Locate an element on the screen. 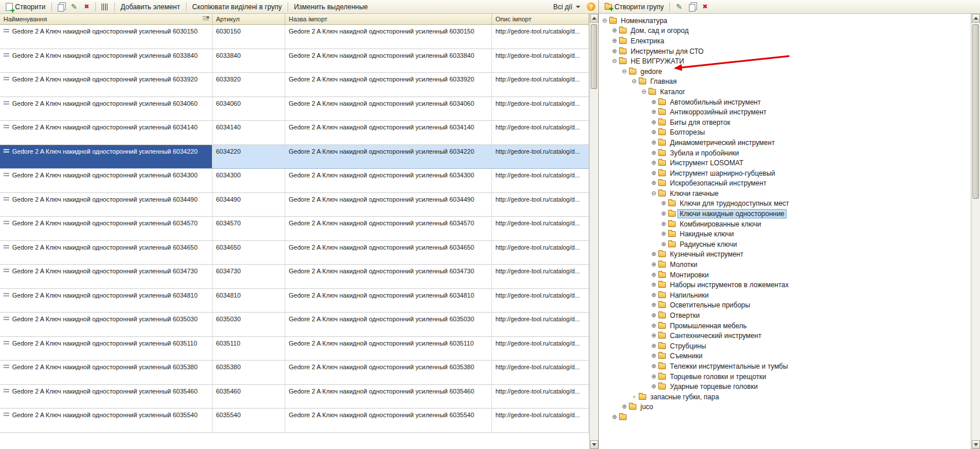 The image size is (980, 449). tree-node: ⊕ Напильники is located at coordinates (784, 295).